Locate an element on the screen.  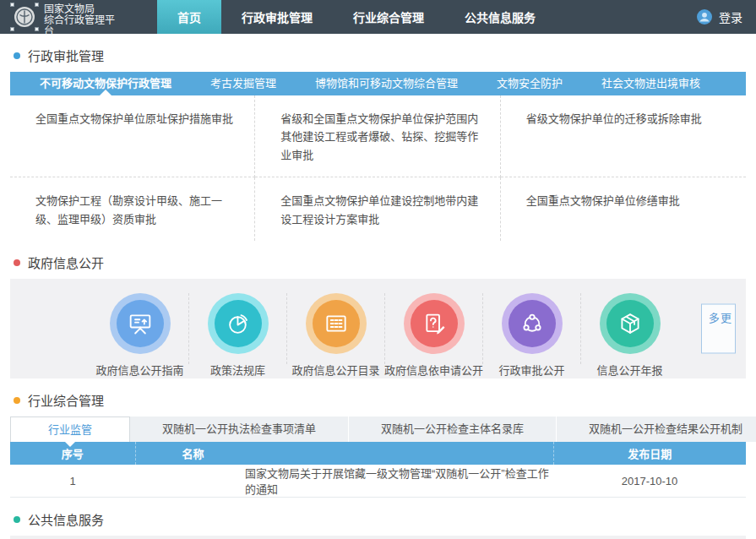
icon-label: 政府信息公开指南 is located at coordinates (139, 370).